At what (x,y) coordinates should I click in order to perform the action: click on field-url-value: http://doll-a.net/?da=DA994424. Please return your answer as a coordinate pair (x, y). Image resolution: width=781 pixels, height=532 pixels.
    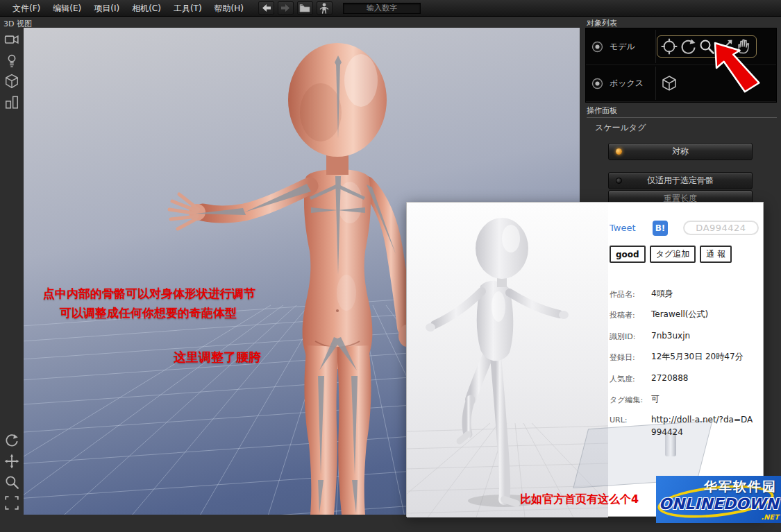
    Looking at the image, I should click on (704, 426).